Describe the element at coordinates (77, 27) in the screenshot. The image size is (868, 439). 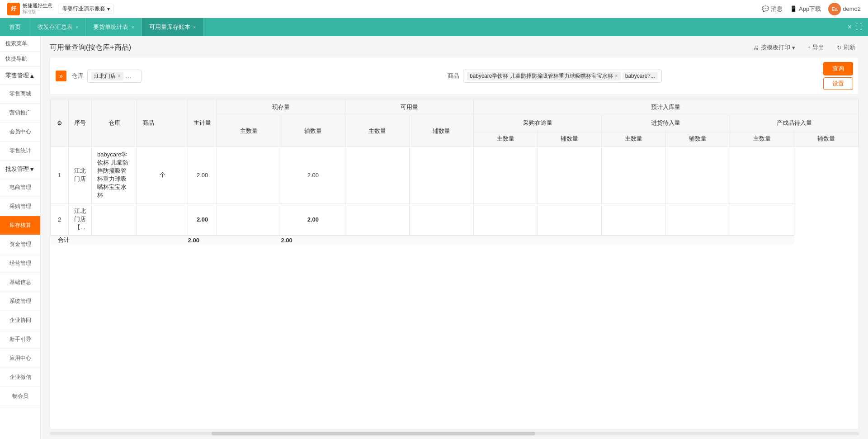
I see `tab-receipts-close: ×` at that location.